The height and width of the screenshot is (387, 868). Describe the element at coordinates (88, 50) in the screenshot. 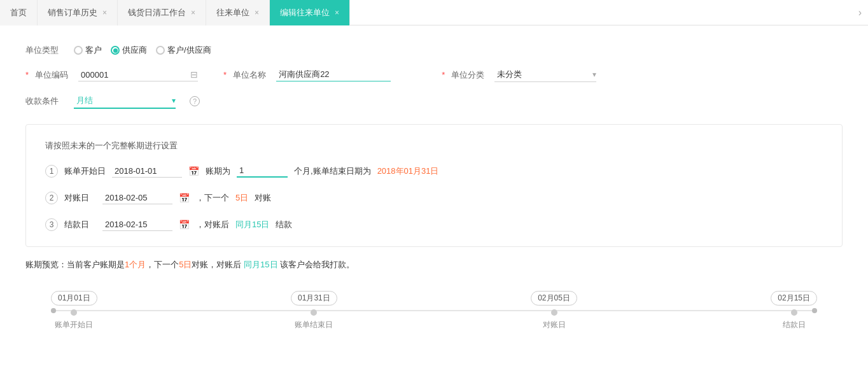

I see `radio-customer: 客户` at that location.